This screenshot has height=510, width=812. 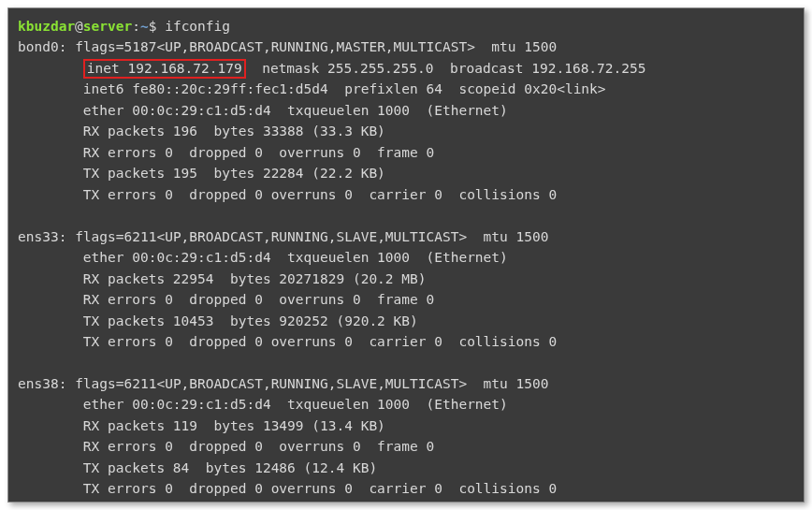 What do you see at coordinates (344, 89) in the screenshot?
I see `iface-line: inet6 fe80::20c:29ff:fec1:d5d4 prefixlen…` at bounding box center [344, 89].